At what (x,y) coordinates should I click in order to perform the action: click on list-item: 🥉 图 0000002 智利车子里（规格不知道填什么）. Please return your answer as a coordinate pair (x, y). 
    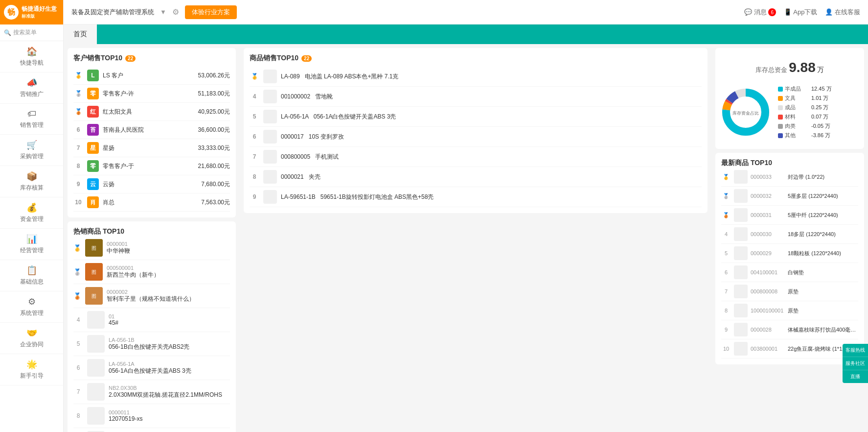
    Looking at the image, I should click on (152, 296).